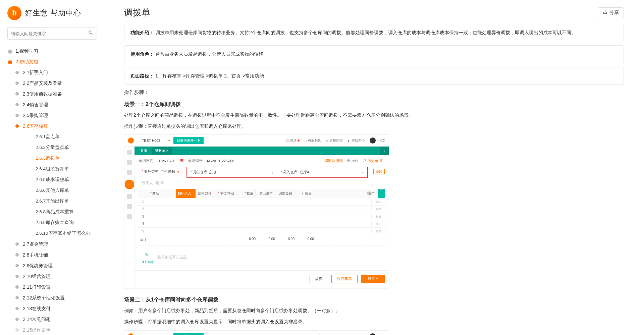  What do you see at coordinates (226, 193) in the screenshot?
I see `th-unit: 单位/单价` at bounding box center [226, 193].